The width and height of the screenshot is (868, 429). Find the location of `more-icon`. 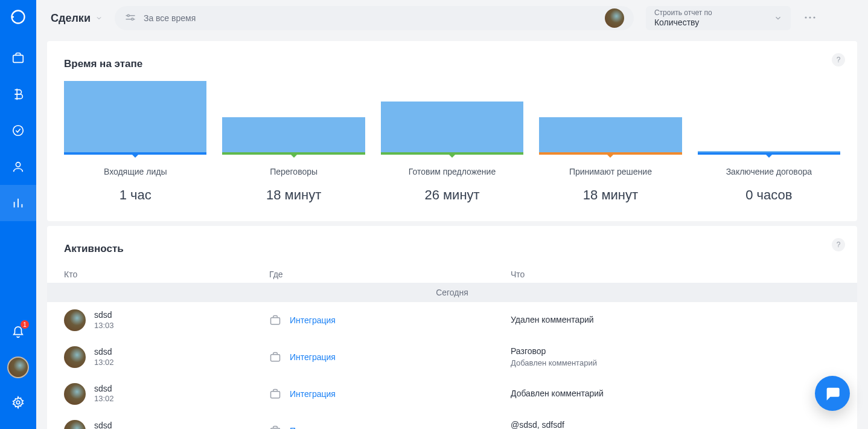

more-icon is located at coordinates (810, 18).